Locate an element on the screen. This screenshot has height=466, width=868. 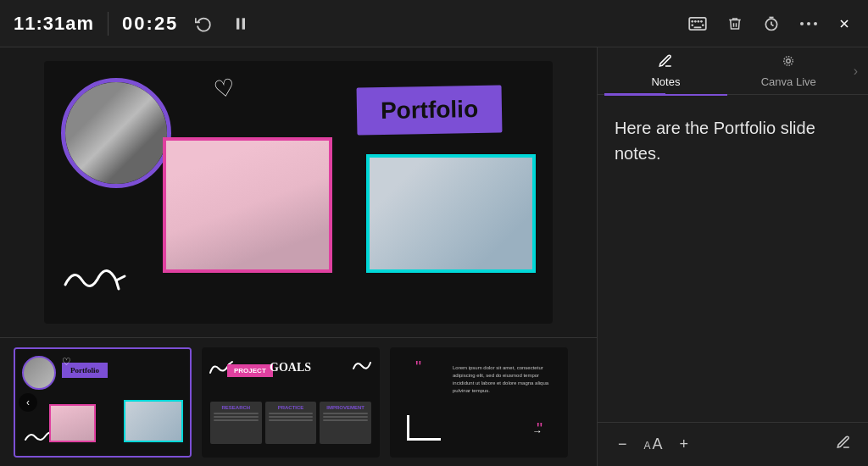
thumb2-columns: RESEARCH PRACTICE IMPROVEM is located at coordinates (291, 423).